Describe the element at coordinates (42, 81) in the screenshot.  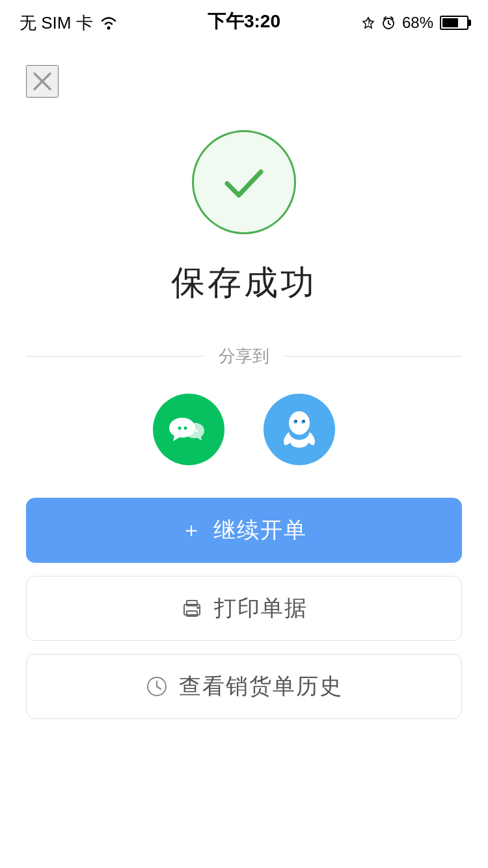
I see `close-button` at that location.